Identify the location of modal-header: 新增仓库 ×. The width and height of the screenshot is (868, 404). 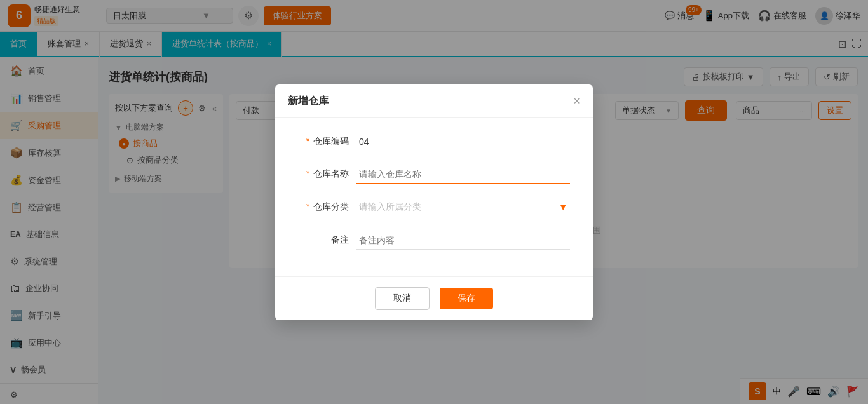
(434, 101).